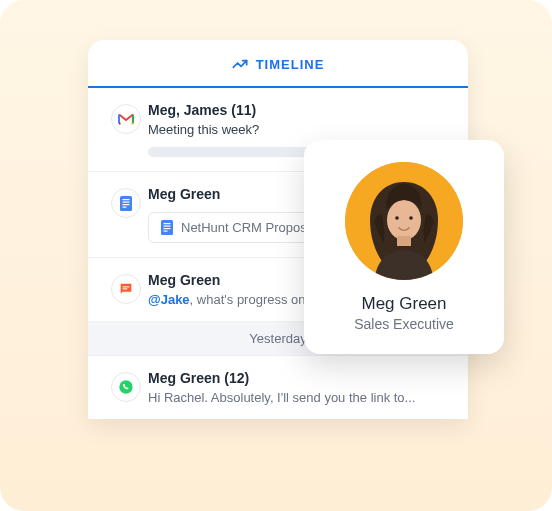 Image resolution: width=552 pixels, height=511 pixels. What do you see at coordinates (300, 378) in the screenshot?
I see `sender: Meg Green (12)` at bounding box center [300, 378].